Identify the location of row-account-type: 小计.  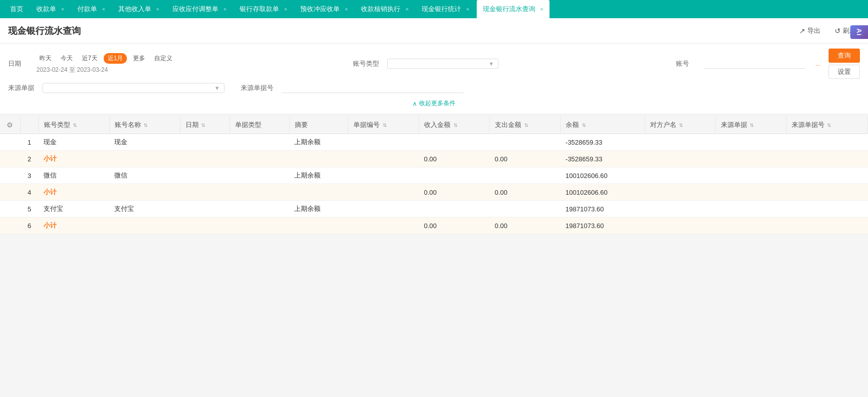
(74, 159).